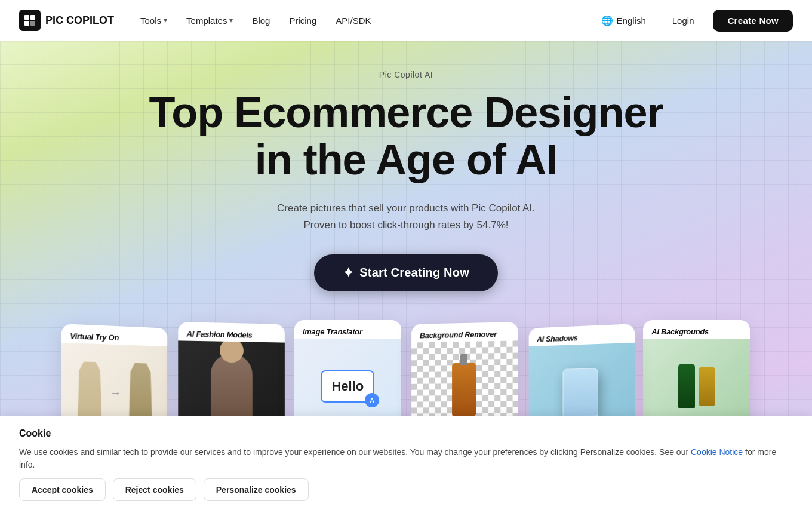 Image resolution: width=812 pixels, height=513 pixels. What do you see at coordinates (687, 386) in the screenshot?
I see `green-bottle-illustration` at bounding box center [687, 386].